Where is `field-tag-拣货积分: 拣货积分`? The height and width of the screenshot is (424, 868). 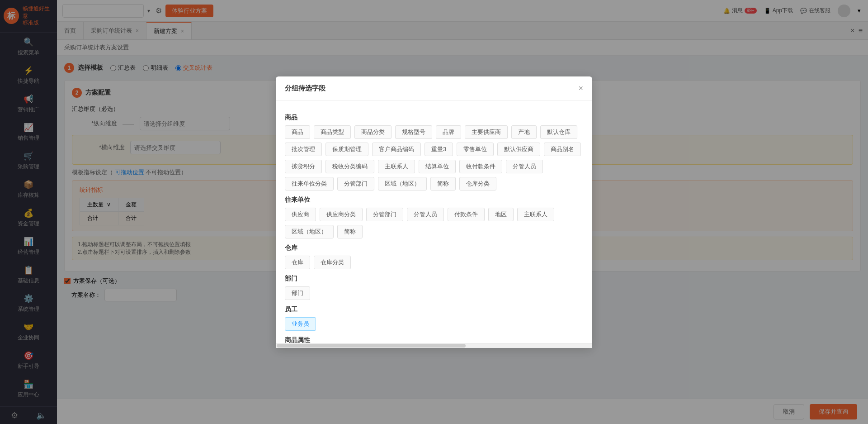
field-tag-拣货积分: 拣货积分 is located at coordinates (303, 167).